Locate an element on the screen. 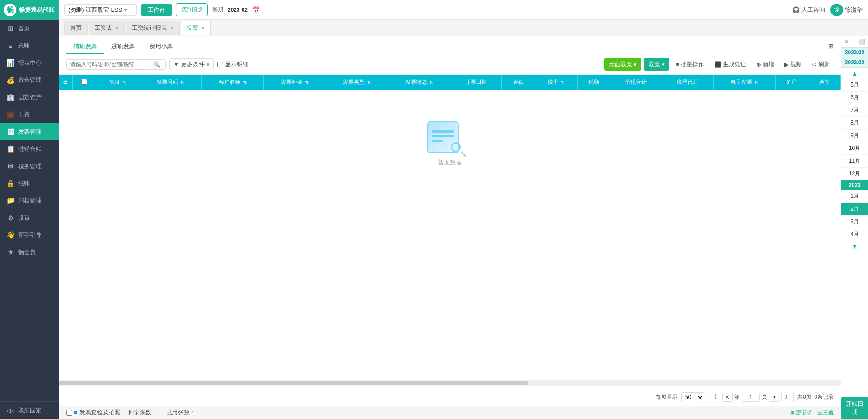  month-item-5: 5月 is located at coordinates (854, 85).